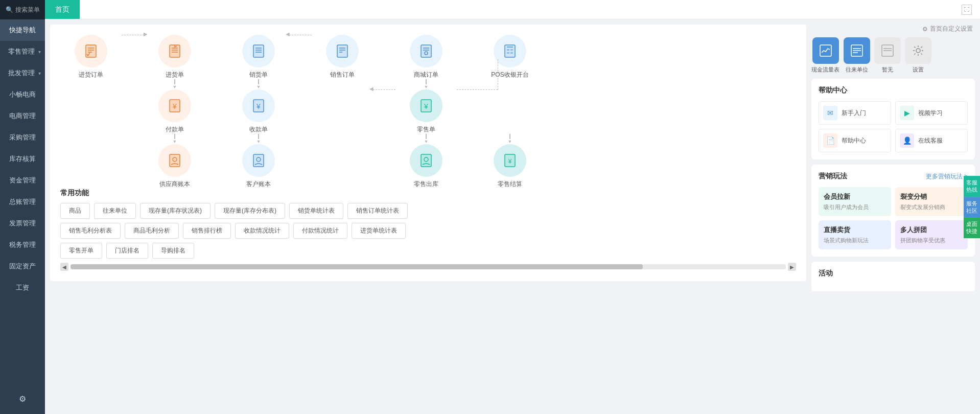  I want to click on node-supplier-book: 供应商账本, so click(175, 167).